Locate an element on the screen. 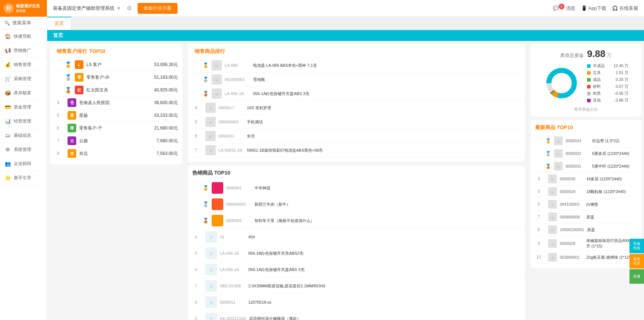  sidebar-item-finance: 💳 资金管理 is located at coordinates (23, 107).